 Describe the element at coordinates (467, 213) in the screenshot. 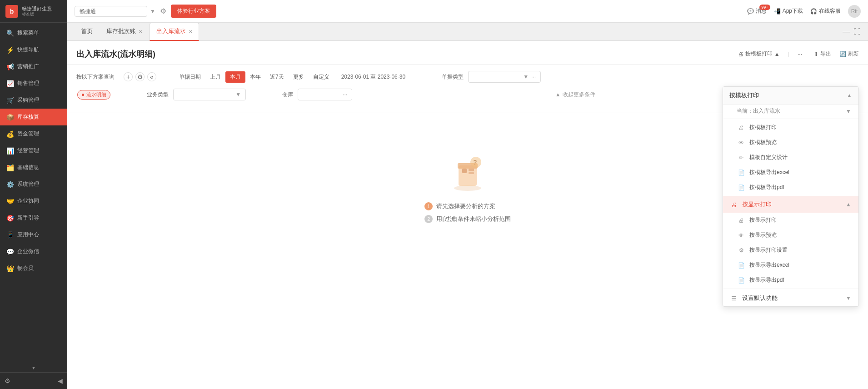

I see `empty-steps: 1 请先选择要分析的方案 2 用[过滤]条件来缩小分析范围` at that location.